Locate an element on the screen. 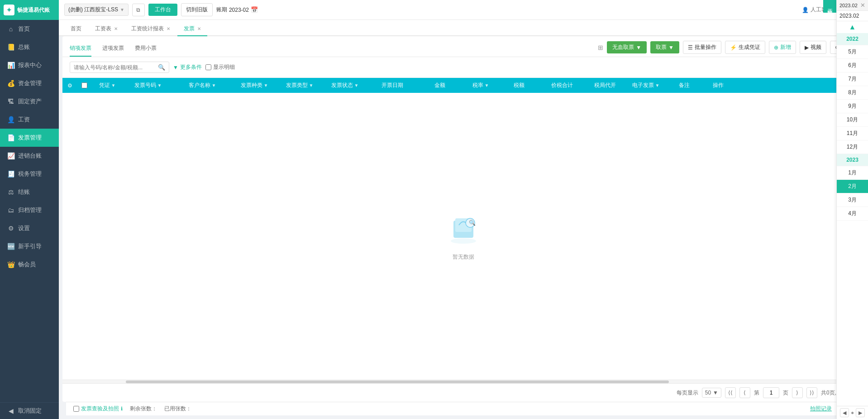 This screenshot has height=419, width=868. month-2023-4: 4月 is located at coordinates (853, 214).